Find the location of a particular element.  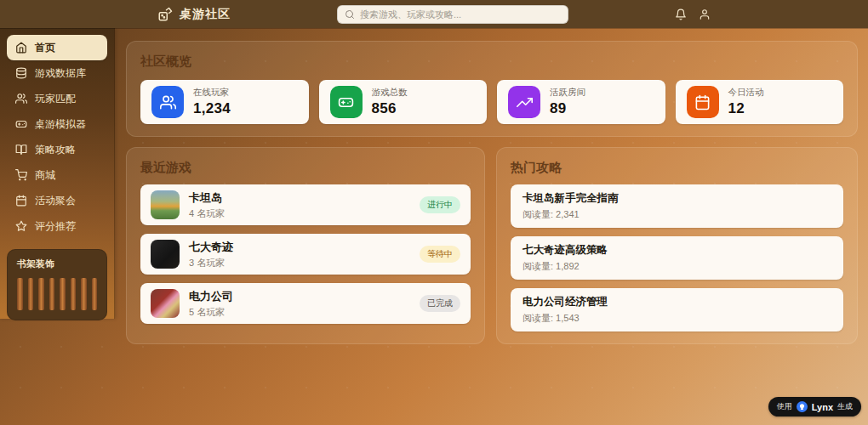

sidebar-item-game-database: 游戏数据库 is located at coordinates (57, 73).